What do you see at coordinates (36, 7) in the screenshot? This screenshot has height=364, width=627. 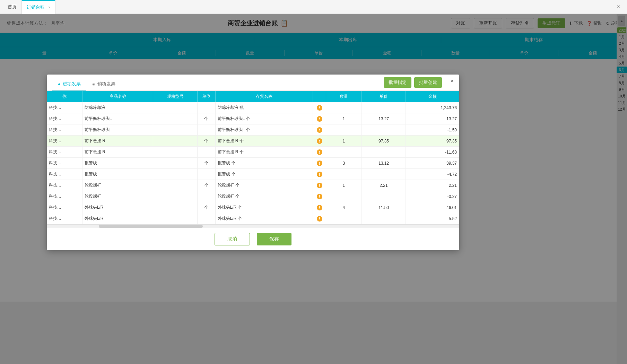 I see `tab-jinxiao-label: 进销台账` at bounding box center [36, 7].